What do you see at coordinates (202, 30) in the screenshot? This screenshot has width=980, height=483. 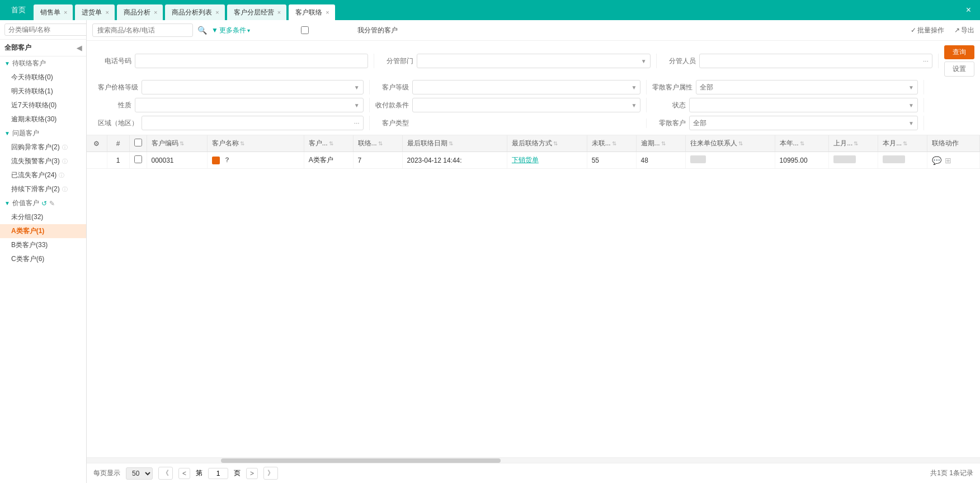 I see `search-button: 🔍` at bounding box center [202, 30].